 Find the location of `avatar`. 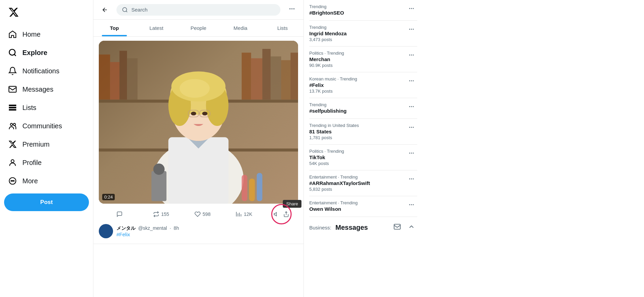

avatar is located at coordinates (106, 231).